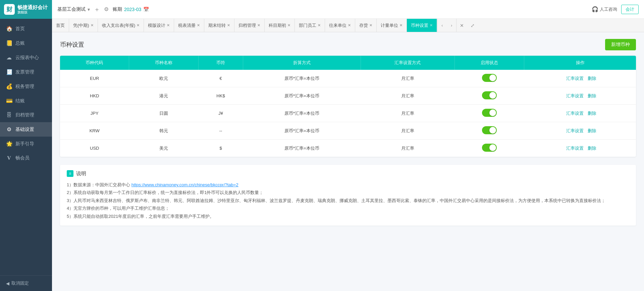  I want to click on sidebar-label-guide: 新手引导, so click(25, 144).